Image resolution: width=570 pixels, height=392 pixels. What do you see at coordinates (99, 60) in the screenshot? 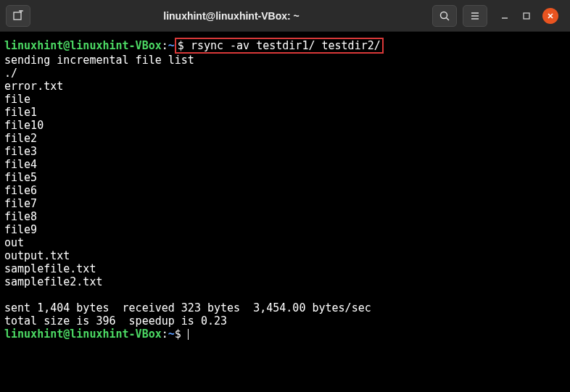
I see `output-header: sending incremental file list` at bounding box center [99, 60].